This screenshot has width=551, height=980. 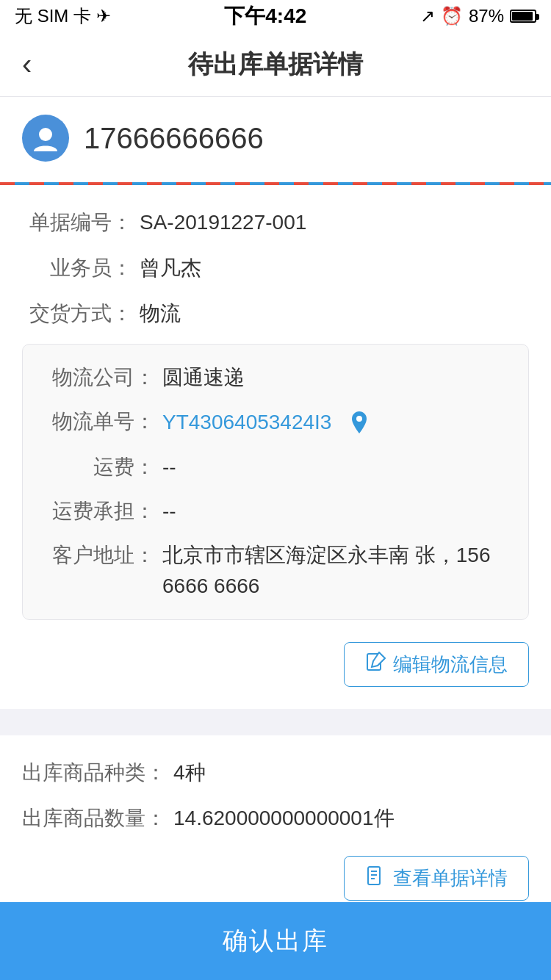 What do you see at coordinates (436, 879) in the screenshot?
I see `view-document-button: 查看单据详情` at bounding box center [436, 879].